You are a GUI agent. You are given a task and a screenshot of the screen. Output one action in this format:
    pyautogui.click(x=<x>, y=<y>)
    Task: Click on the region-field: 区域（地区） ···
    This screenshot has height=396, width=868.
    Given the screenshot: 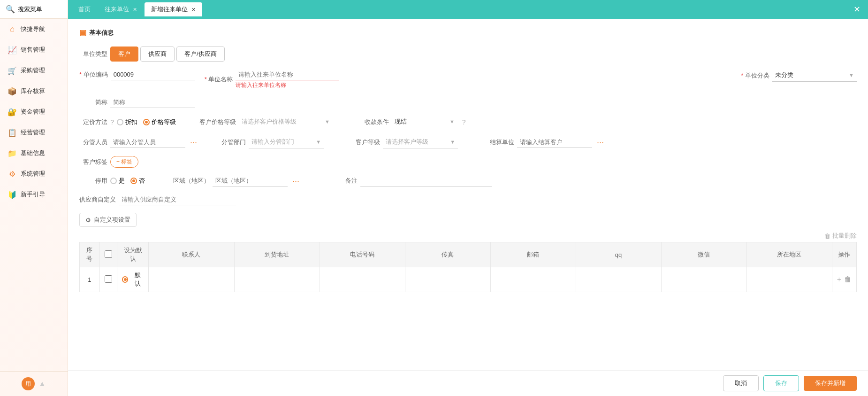 What is the action you would take?
    pyautogui.click(x=237, y=181)
    